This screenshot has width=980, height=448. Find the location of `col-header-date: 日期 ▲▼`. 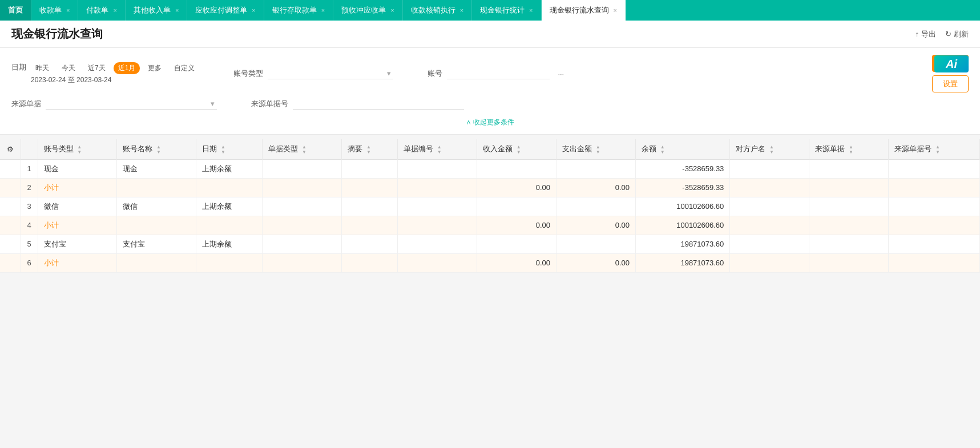

col-header-date: 日期 ▲▼ is located at coordinates (229, 150).